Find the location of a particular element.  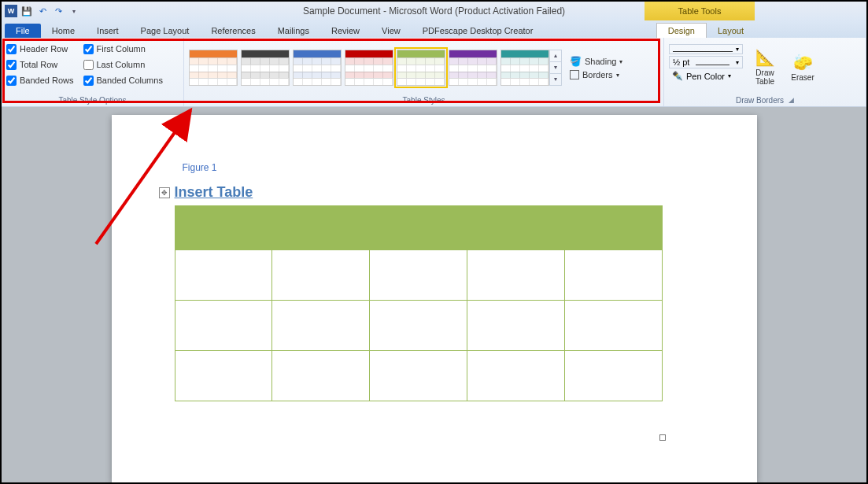

group-label: Draw Borders ◢ is located at coordinates (765, 101).